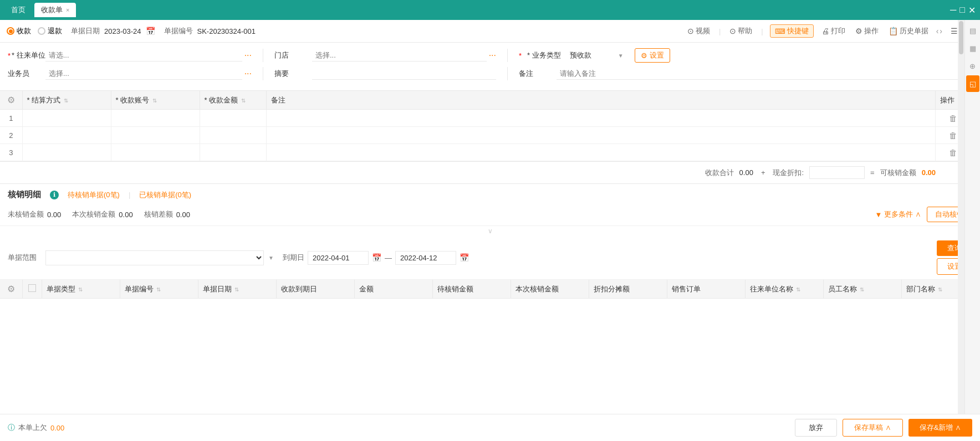 Image resolution: width=980 pixels, height=441 pixels. What do you see at coordinates (50, 31) in the screenshot?
I see `refund-radio: 退款` at bounding box center [50, 31].